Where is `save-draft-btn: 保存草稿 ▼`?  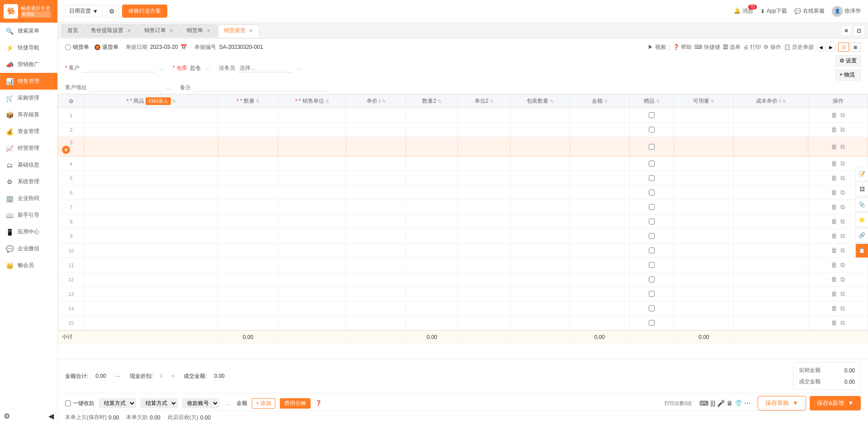
save-draft-btn: 保存草稿 ▼ is located at coordinates (782, 403).